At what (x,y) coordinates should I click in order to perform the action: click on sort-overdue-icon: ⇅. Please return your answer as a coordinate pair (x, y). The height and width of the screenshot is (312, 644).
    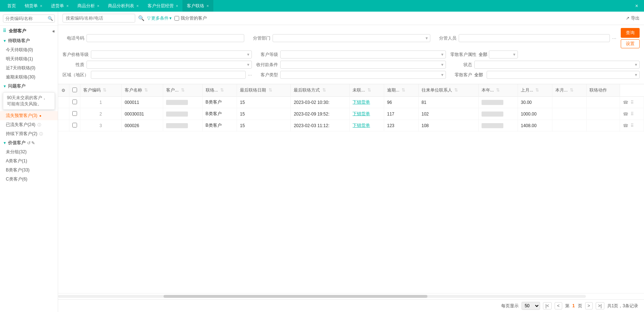
    Looking at the image, I should click on (403, 90).